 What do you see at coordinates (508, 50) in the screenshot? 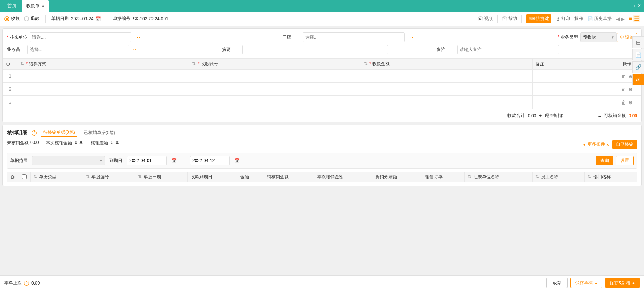
I see `notes-input` at bounding box center [508, 50].